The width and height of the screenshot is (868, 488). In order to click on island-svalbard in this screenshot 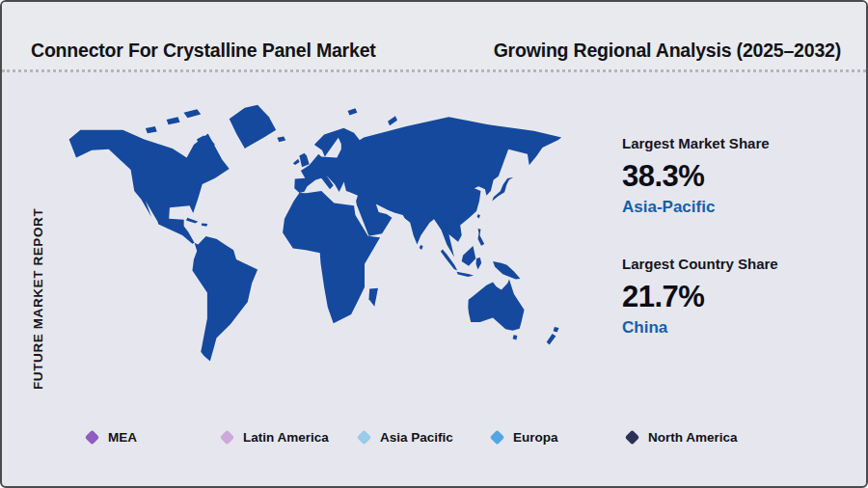, I will do `click(353, 112)`.